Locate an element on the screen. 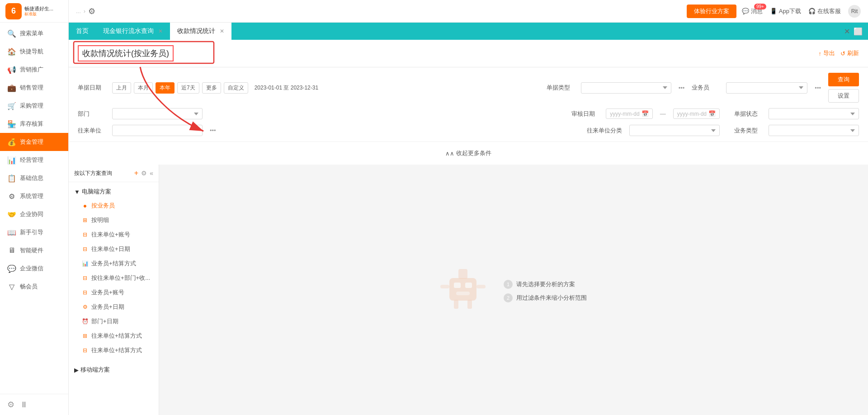 The width and height of the screenshot is (868, 415). scheme-item-unit-acct-icon: ⊟ is located at coordinates (85, 235).